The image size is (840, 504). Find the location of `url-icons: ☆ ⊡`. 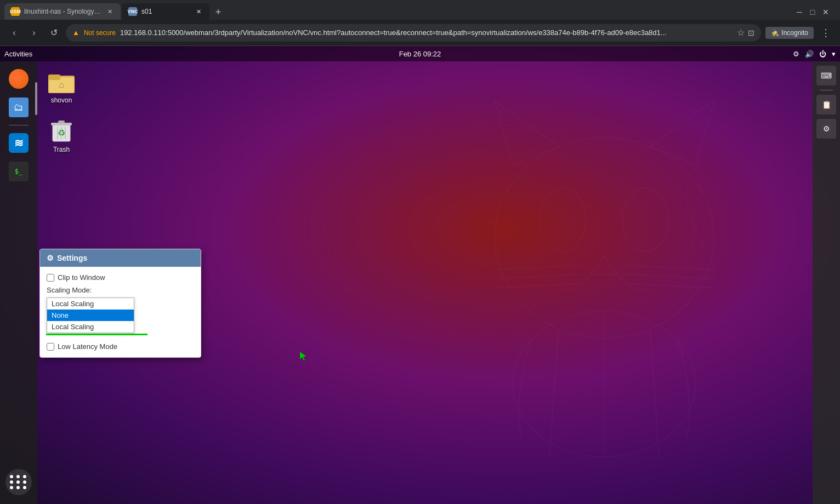

url-icons: ☆ ⊡ is located at coordinates (746, 33).